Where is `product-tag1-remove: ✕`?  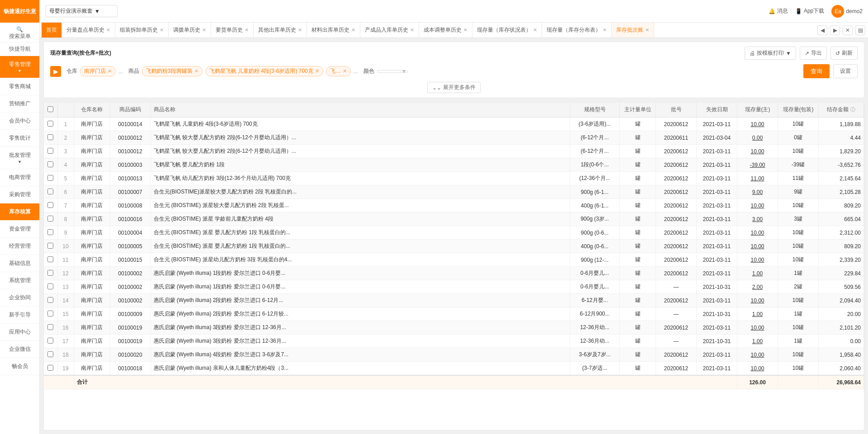
product-tag1-remove: ✕ is located at coordinates (196, 71).